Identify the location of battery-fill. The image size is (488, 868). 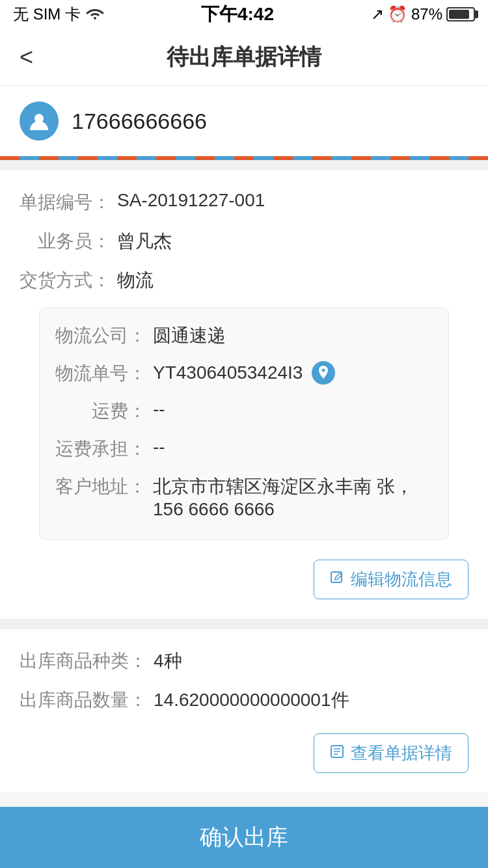
(459, 14).